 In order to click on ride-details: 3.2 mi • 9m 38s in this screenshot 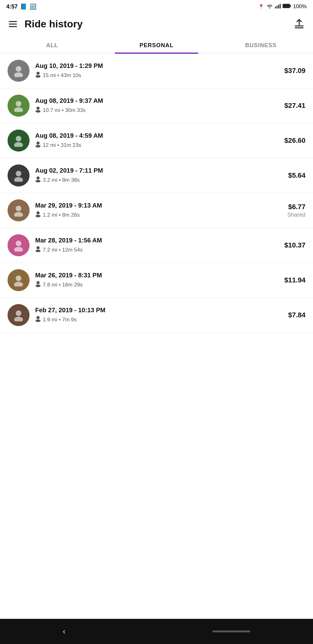, I will do `click(159, 180)`.